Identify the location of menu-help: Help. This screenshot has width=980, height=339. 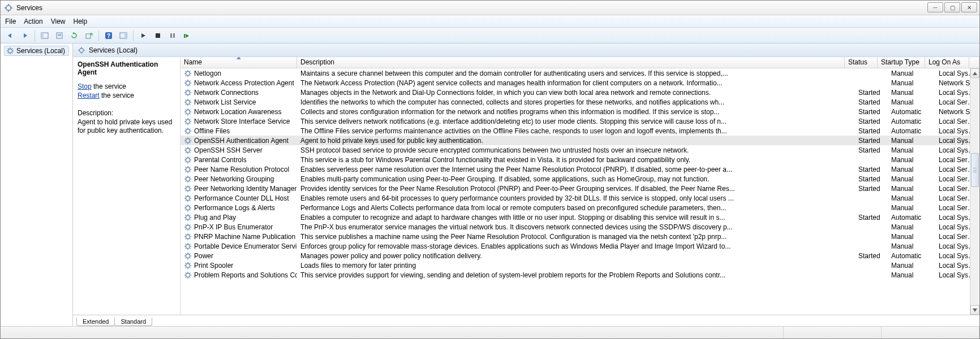
(80, 21).